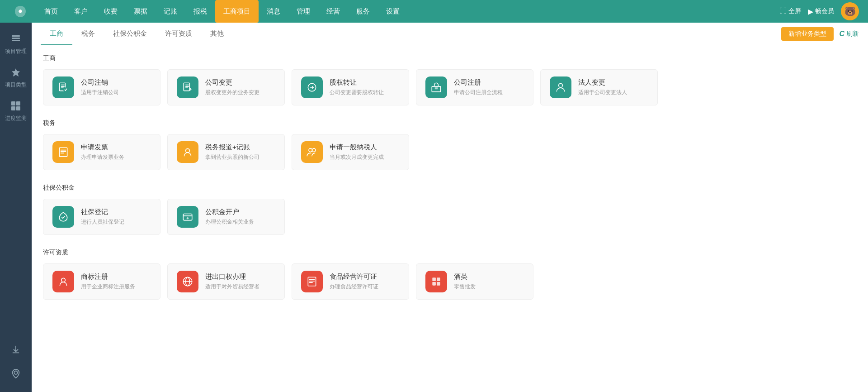  I want to click on tax-report-icon, so click(188, 152).